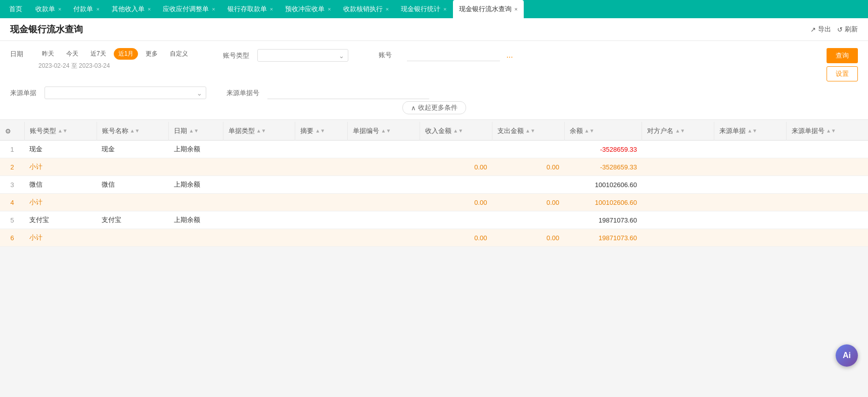 The height and width of the screenshot is (397, 868). What do you see at coordinates (434, 29) in the screenshot?
I see `page-header: 现金银行流水查询 ↗ 导出 ↺ 刷新` at bounding box center [434, 29].